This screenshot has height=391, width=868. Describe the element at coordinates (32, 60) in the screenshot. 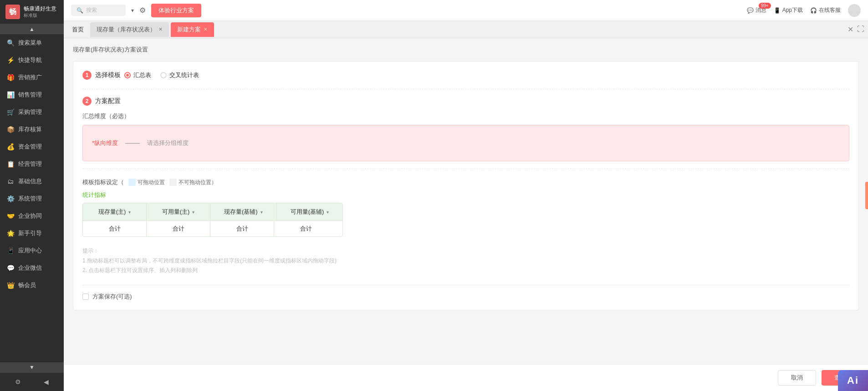

I see `sidebar-item-quick-nav: ⚡ 快捷导航` at that location.